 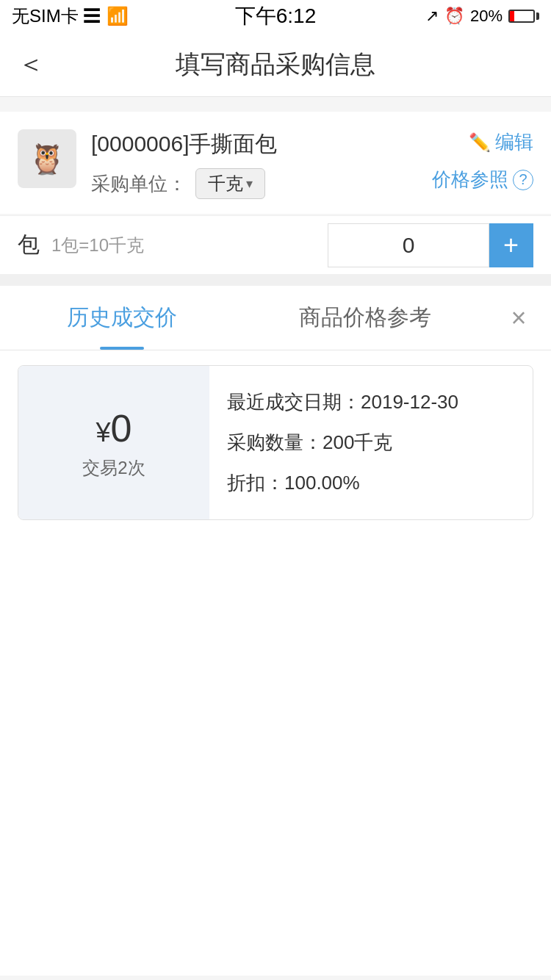 I want to click on price-card-right: 最近成交日期：2019-12-30 采购数量：200千克 折扣：100.00%, so click(x=371, y=442).